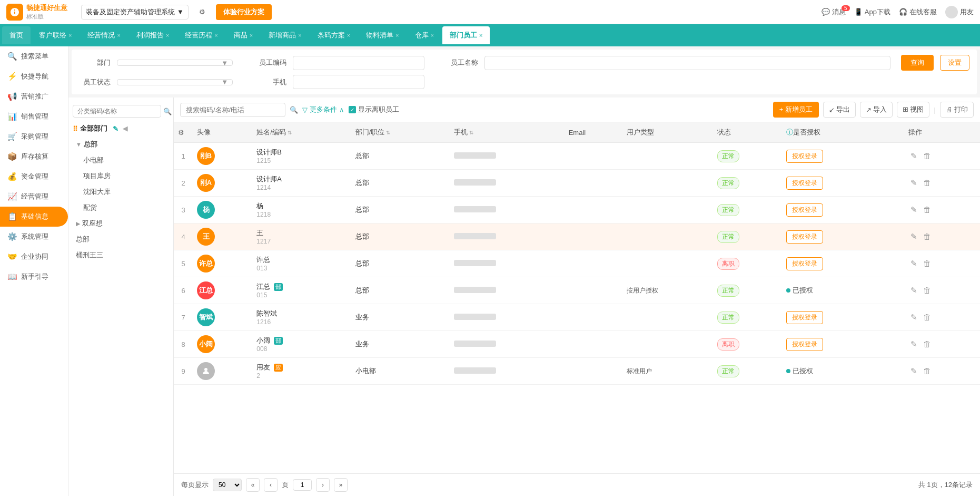  Describe the element at coordinates (34, 157) in the screenshot. I see `sidebar-item-inventory: 📦 库存核算` at that location.